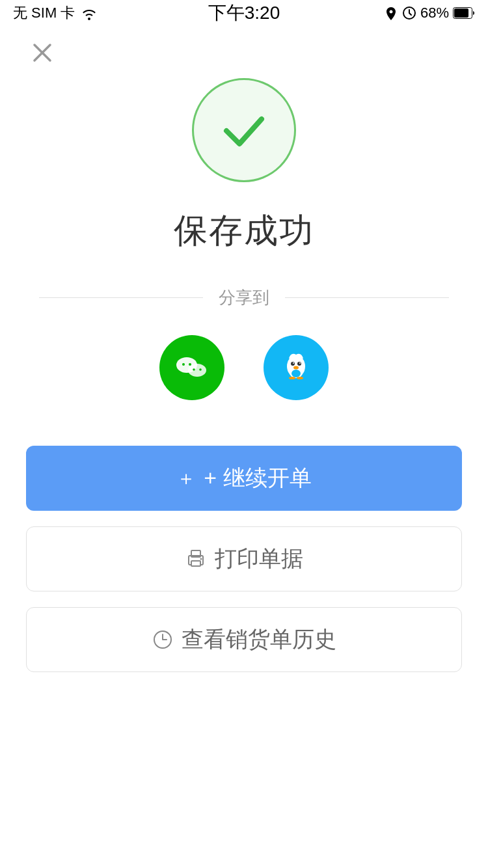 Image resolution: width=488 pixels, height=868 pixels. Describe the element at coordinates (192, 368) in the screenshot. I see `wechat-share-button` at that location.